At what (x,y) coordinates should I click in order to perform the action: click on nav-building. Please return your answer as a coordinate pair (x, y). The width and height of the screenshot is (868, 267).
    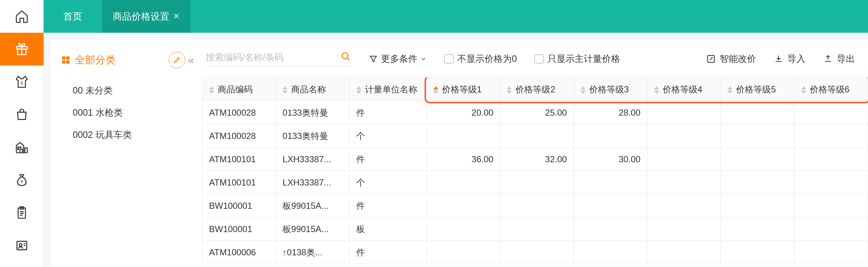
    Looking at the image, I should click on (22, 147).